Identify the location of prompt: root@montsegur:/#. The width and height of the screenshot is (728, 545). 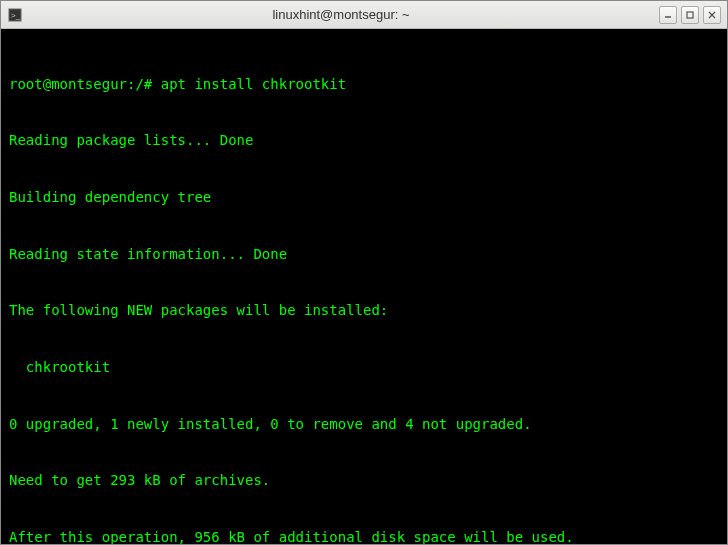
(85, 84).